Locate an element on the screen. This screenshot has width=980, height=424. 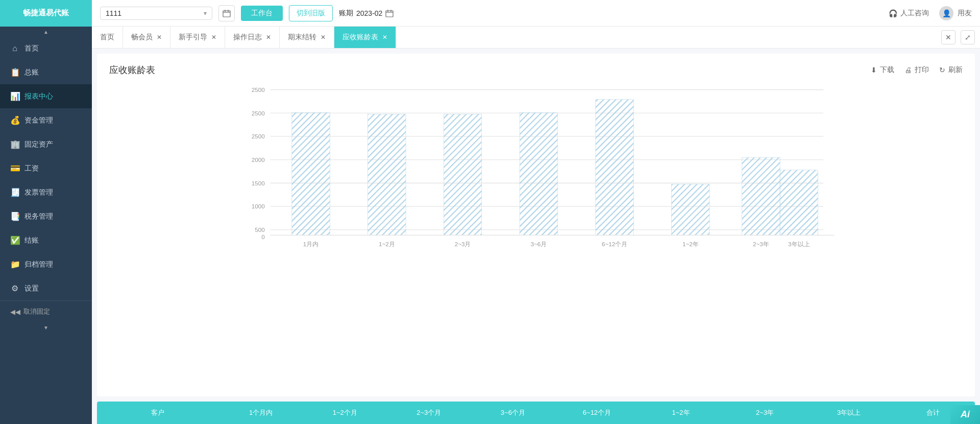
close-tab-btn: ✕ is located at coordinates (948, 37).